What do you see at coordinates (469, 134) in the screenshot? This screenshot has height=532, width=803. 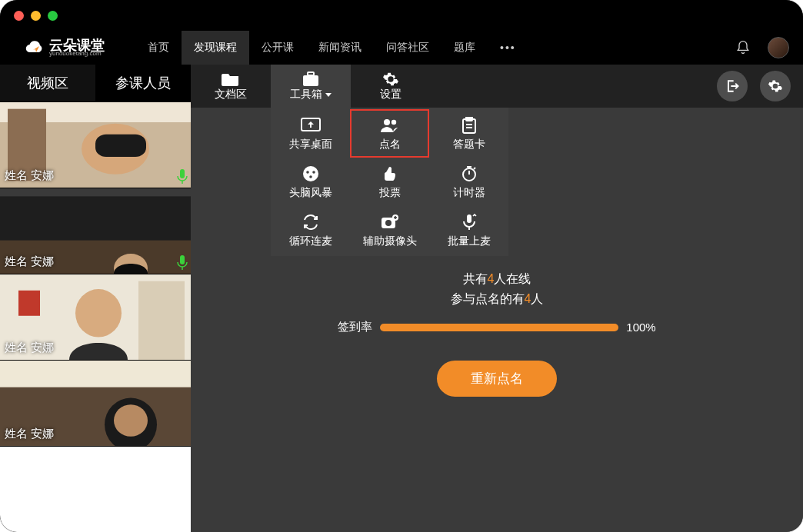 I see `tool-answer-card: 答题卡` at bounding box center [469, 134].